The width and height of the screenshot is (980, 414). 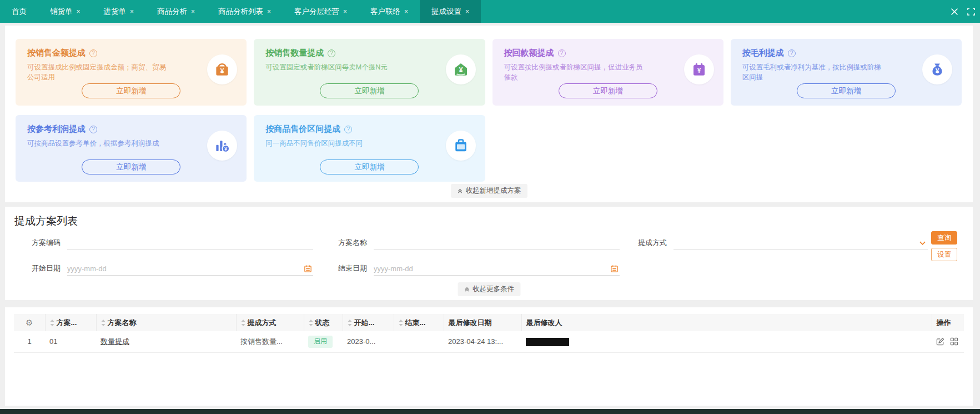 What do you see at coordinates (270, 342) in the screenshot?
I see `cell-commission-type: 按销售数量...` at bounding box center [270, 342].